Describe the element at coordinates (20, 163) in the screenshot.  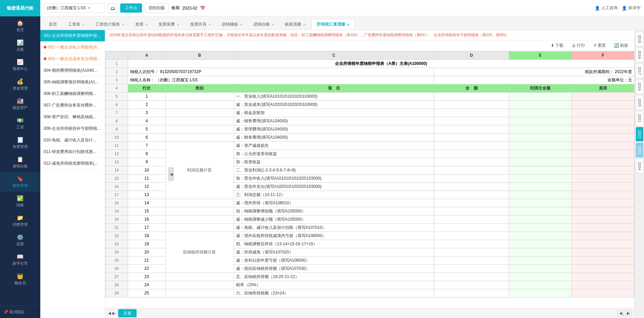
I see `sidebar-item-purchase: 📋 进销台账` at that location.